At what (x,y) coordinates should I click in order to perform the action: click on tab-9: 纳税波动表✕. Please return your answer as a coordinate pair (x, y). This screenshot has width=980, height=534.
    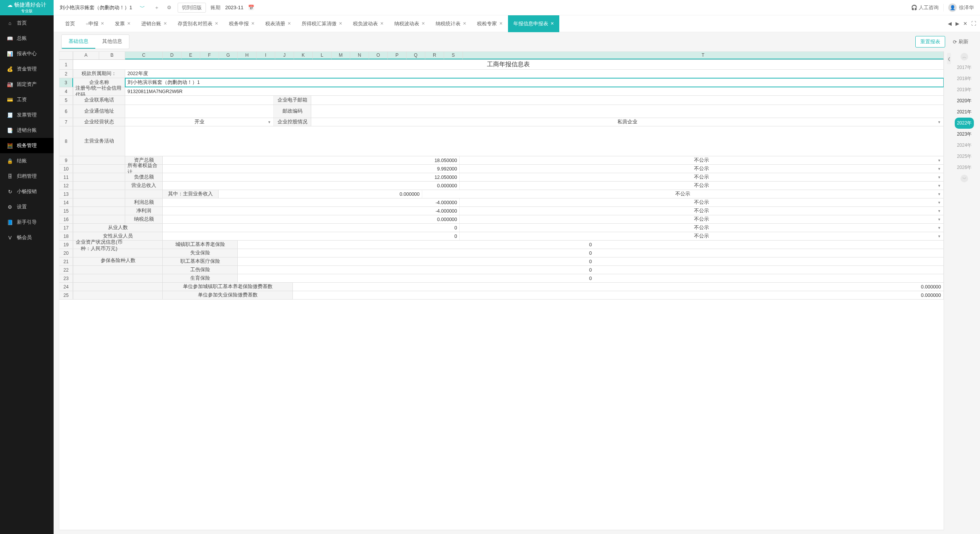
    Looking at the image, I should click on (410, 24).